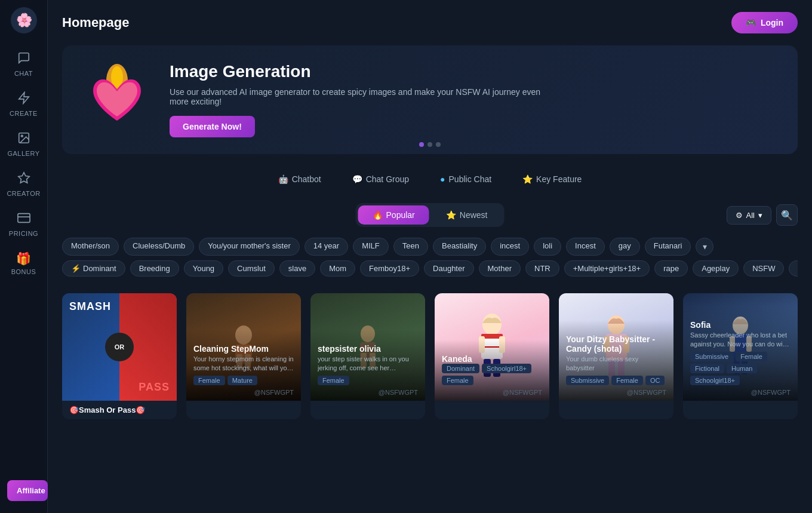 This screenshot has width=812, height=513. What do you see at coordinates (297, 269) in the screenshot?
I see `tag-slave: slave` at bounding box center [297, 269].